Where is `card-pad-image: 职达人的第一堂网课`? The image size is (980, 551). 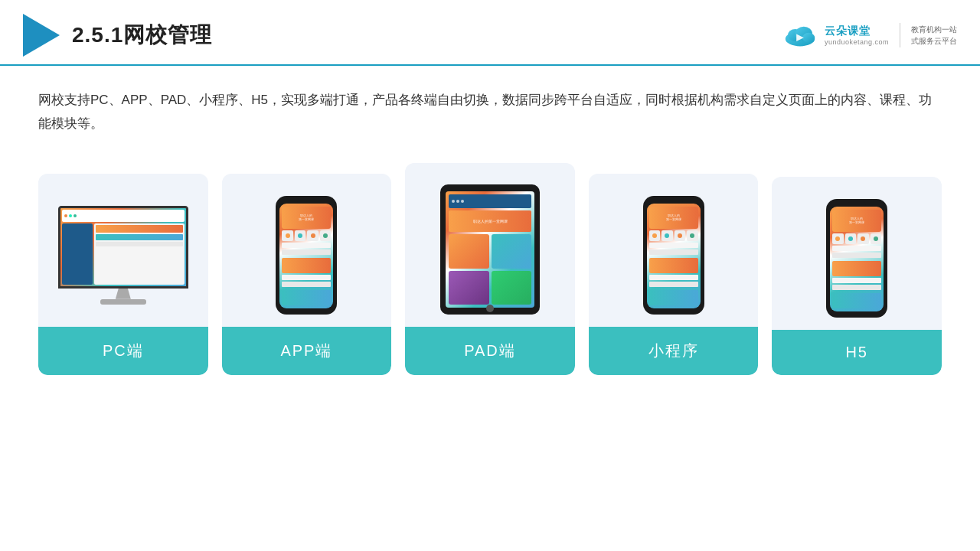
card-pad-image: 职达人的第一堂网课 is located at coordinates (490, 245).